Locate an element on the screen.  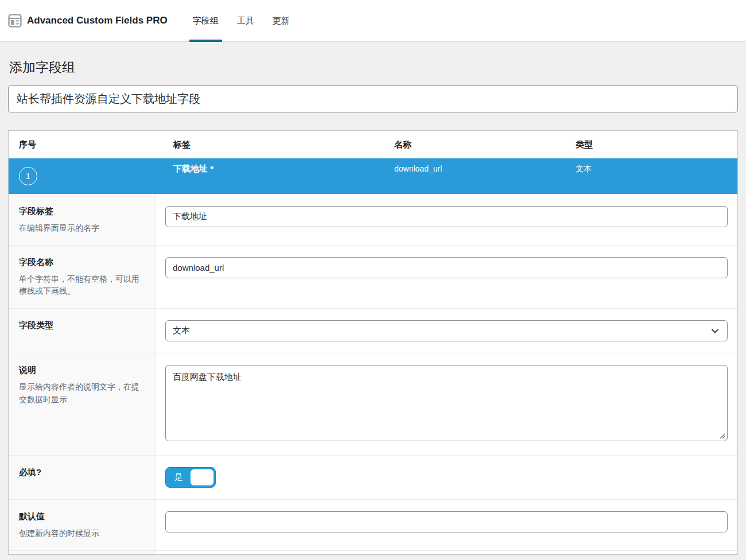
acf-logo-icon is located at coordinates (15, 21).